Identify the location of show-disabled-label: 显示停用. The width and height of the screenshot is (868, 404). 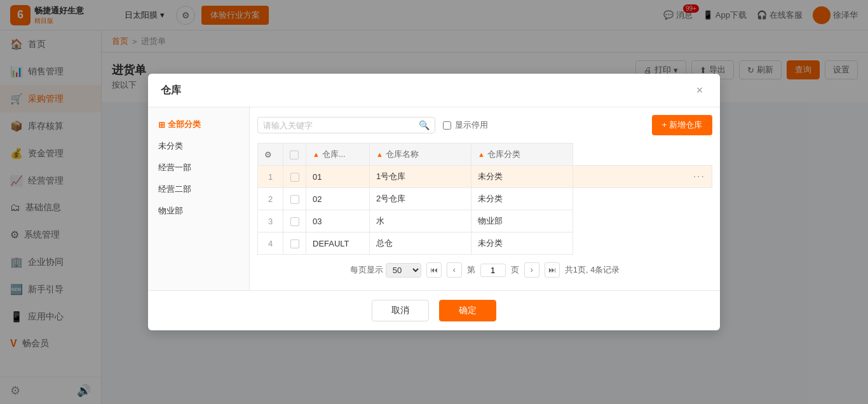
(465, 125).